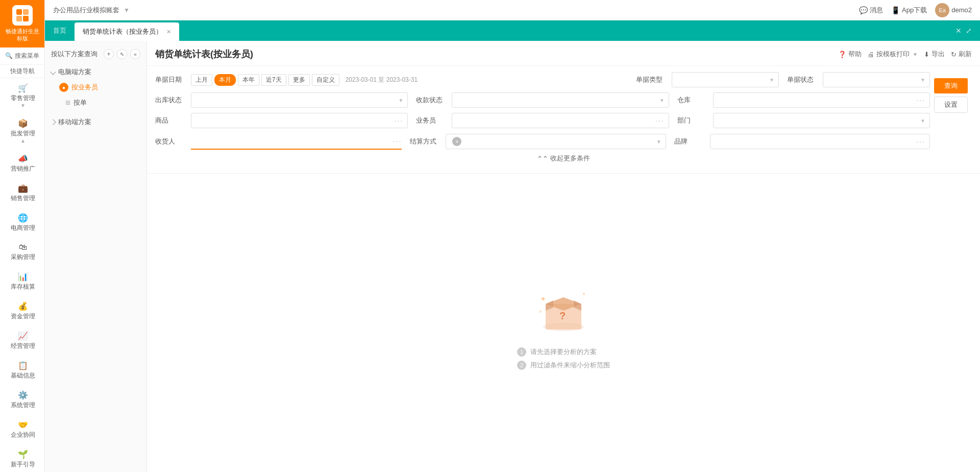 The height and width of the screenshot is (472, 980). I want to click on left-scheme-panel: 按以下方案查询 + ✎ « 电脑端方案 ●, so click(96, 256).